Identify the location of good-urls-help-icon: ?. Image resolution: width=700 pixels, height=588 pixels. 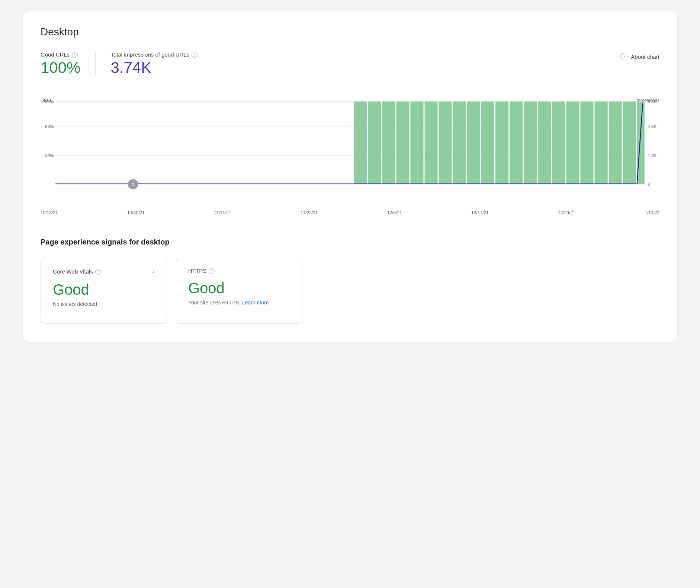
(75, 55).